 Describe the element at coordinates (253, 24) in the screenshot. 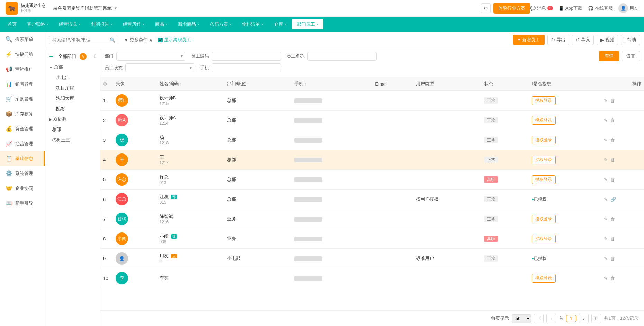

I see `tab-bom: 物料清单 ×` at that location.